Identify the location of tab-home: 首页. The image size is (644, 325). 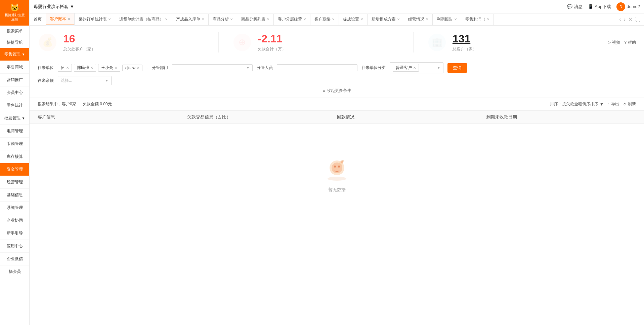
(38, 20).